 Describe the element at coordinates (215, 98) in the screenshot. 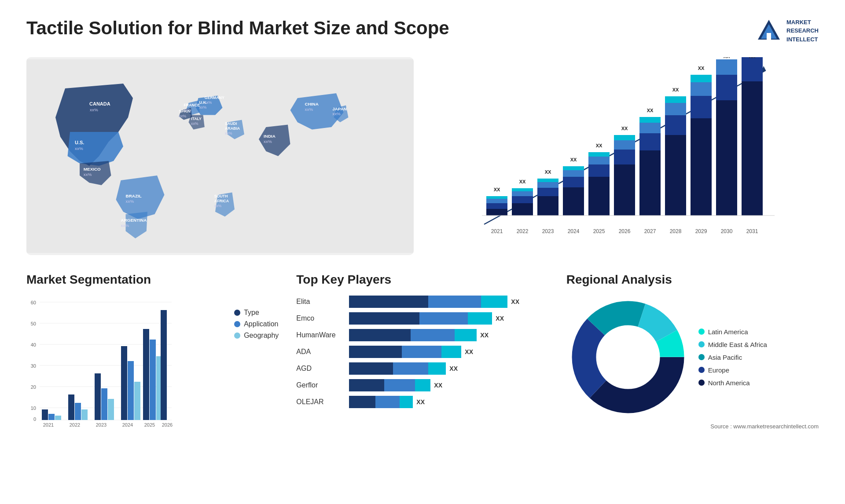

I see `svg-text: GERMANY` at that location.